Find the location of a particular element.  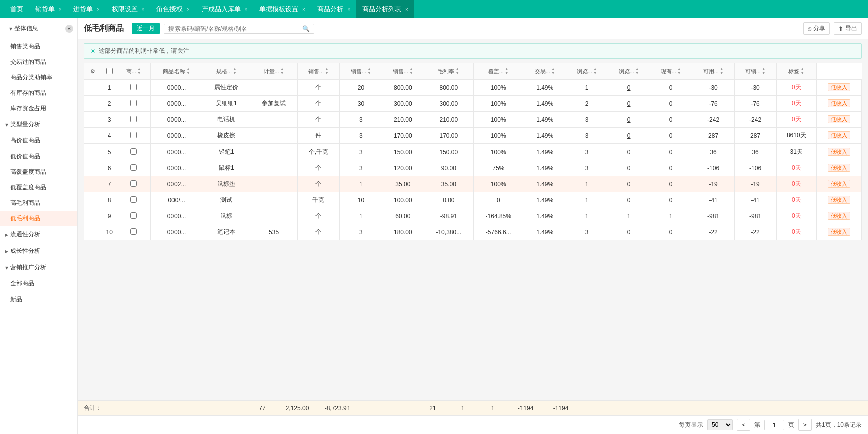

row-browse1-4: 0 is located at coordinates (629, 152).